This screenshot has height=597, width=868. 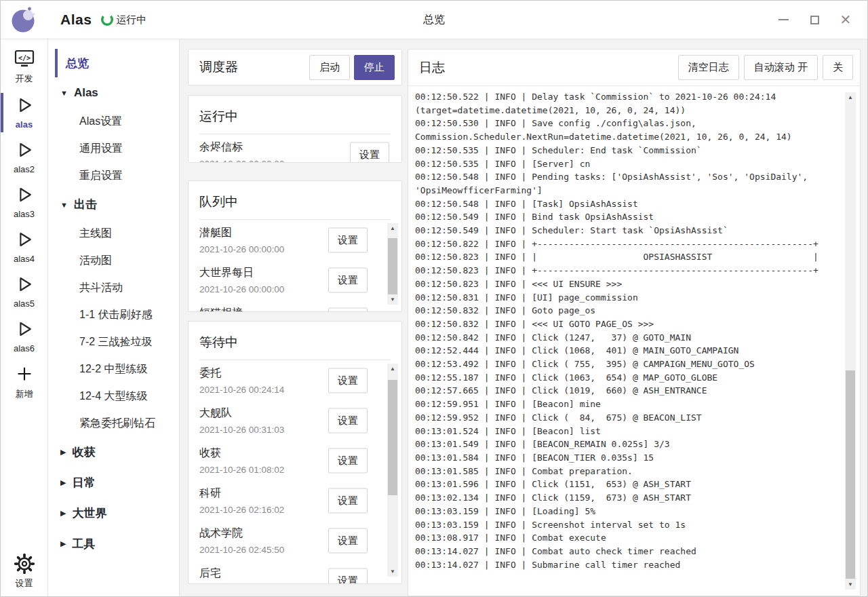 I want to click on log-line: 00:12:57.665 | INFO | Click (691, 448) …, so click(x=629, y=391).